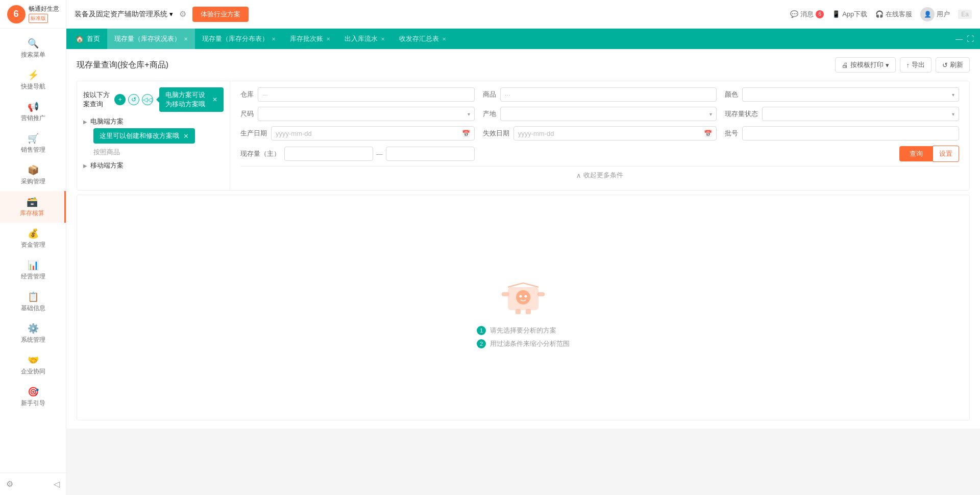 This screenshot has width=980, height=495. I want to click on sidebar-item-guide: 🎯 新手引导, so click(33, 397).